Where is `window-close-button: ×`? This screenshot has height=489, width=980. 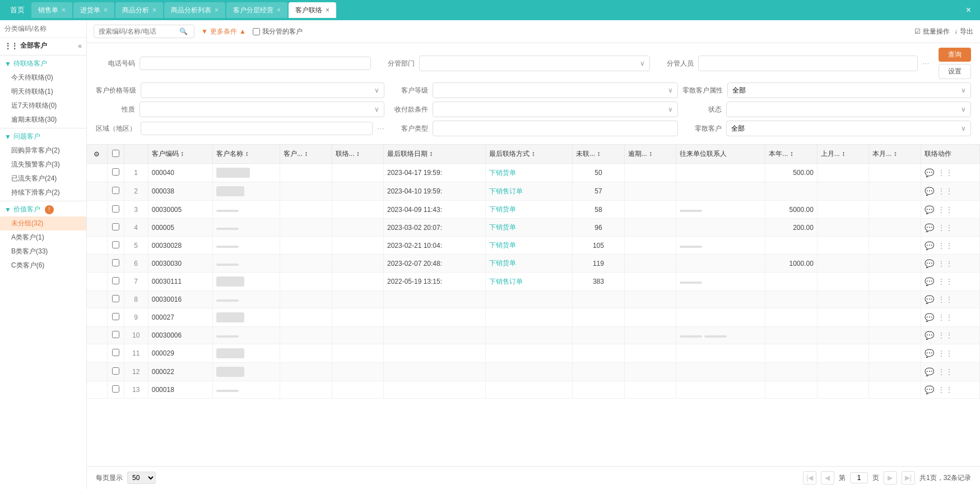
window-close-button: × is located at coordinates (968, 10).